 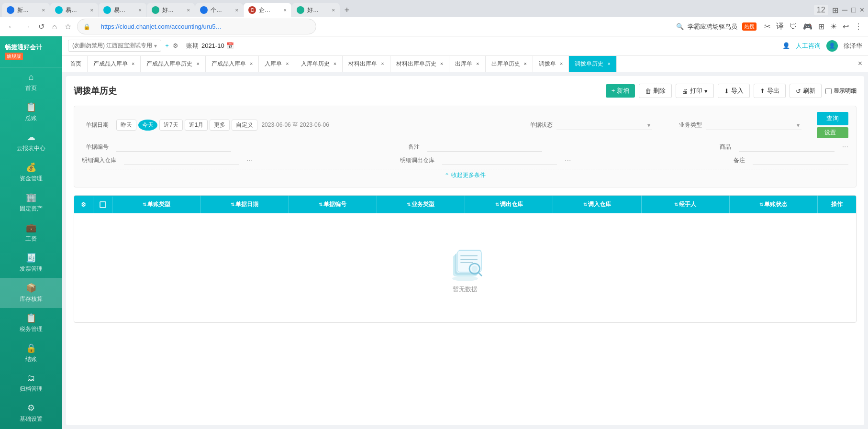 What do you see at coordinates (44, 10) in the screenshot?
I see `tab-close-1: ×` at bounding box center [44, 10].